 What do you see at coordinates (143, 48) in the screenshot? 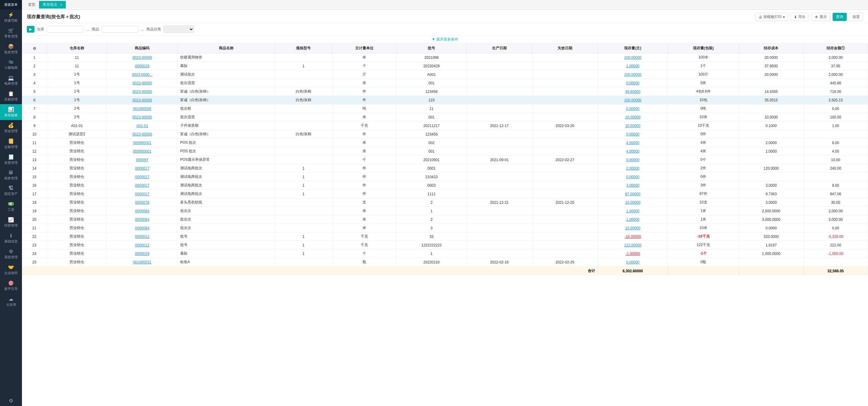
I see `col-code: 商品编码` at bounding box center [143, 48].